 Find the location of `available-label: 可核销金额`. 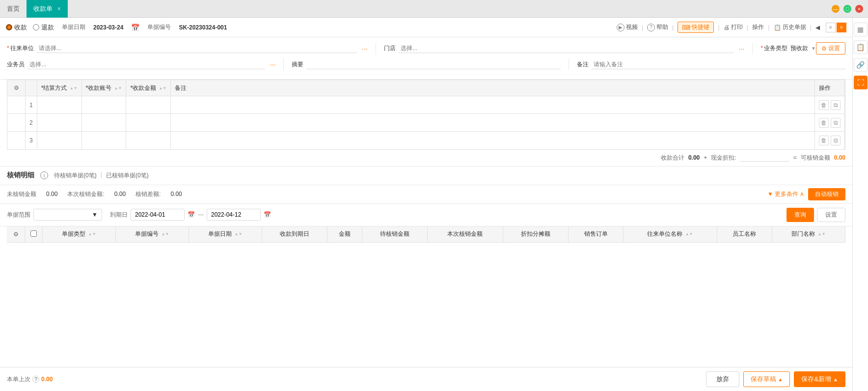

available-label: 可核销金额 is located at coordinates (815, 158).